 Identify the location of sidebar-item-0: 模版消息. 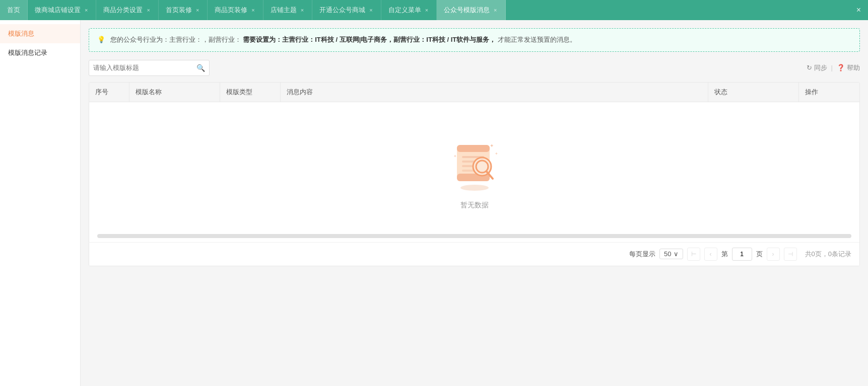
(40, 34).